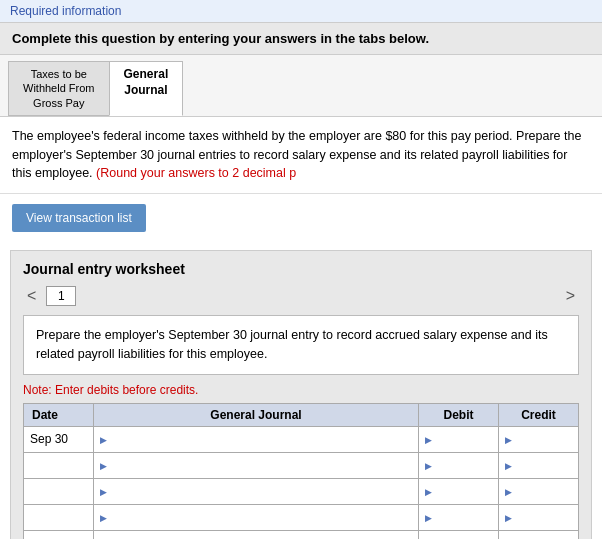 The image size is (602, 539). Describe the element at coordinates (32, 296) in the screenshot. I see `nav-prev-button: <` at that location.